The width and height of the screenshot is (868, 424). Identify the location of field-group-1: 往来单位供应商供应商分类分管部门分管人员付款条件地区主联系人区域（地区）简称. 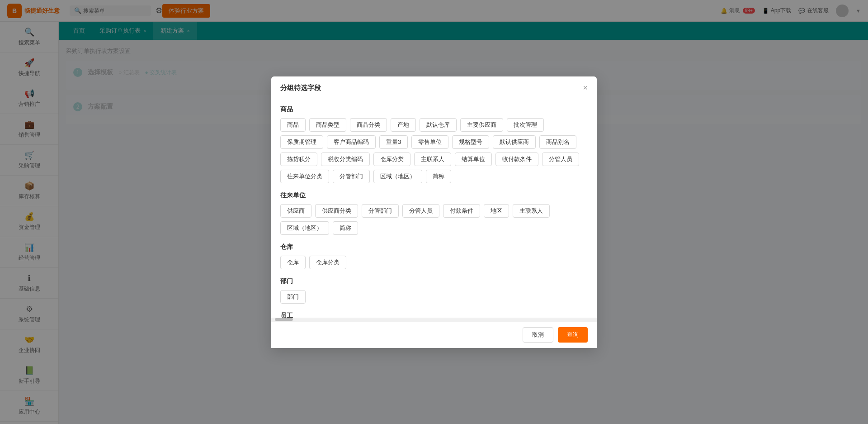
(434, 213).